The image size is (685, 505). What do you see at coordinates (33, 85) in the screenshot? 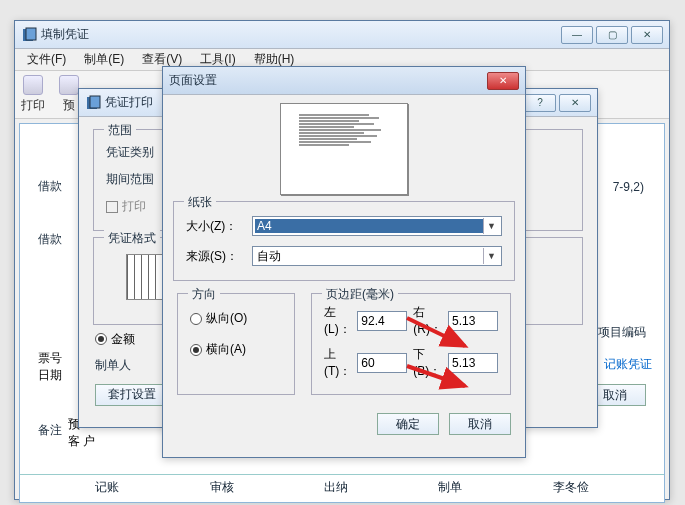
I see `printer-icon` at bounding box center [33, 85].